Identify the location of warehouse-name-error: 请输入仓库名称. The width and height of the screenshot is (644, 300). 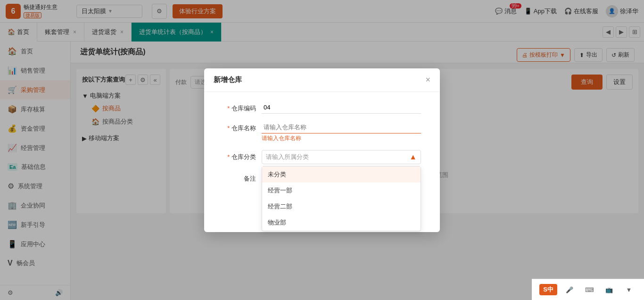
(341, 139).